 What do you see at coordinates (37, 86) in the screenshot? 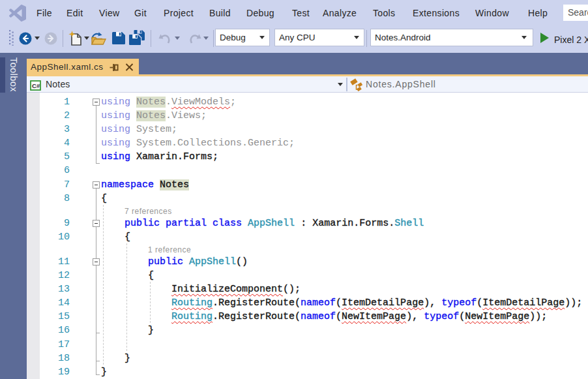
I see `svg-text: C#` at bounding box center [37, 86].